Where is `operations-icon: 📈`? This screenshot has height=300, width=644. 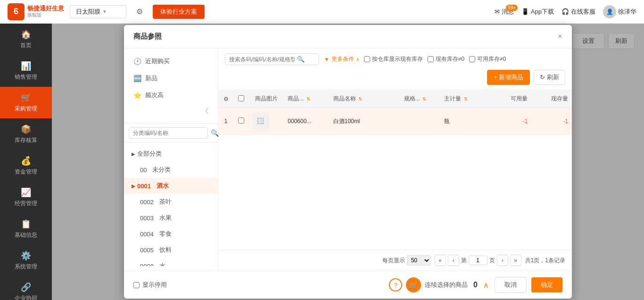 operations-icon: 📈 is located at coordinates (26, 192).